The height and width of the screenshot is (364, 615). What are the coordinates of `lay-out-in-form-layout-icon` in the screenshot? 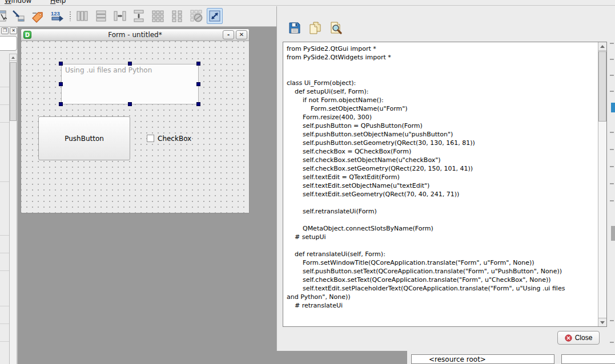 It's located at (177, 16).